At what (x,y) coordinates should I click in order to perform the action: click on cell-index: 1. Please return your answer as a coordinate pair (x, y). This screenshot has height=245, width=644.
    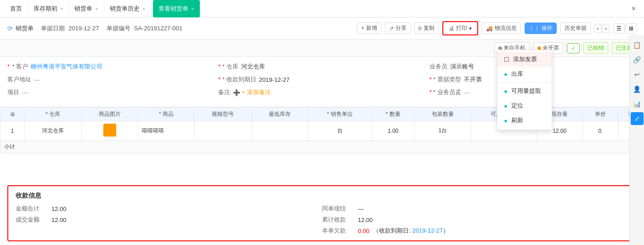
    Looking at the image, I should click on (13, 131).